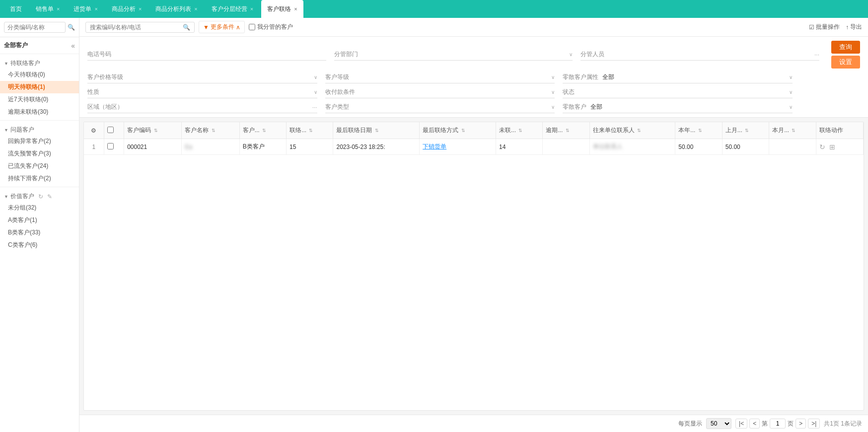  What do you see at coordinates (40, 112) in the screenshot?
I see `sidebar-item-overdue-contact: 逾期未联络(30)` at bounding box center [40, 112].